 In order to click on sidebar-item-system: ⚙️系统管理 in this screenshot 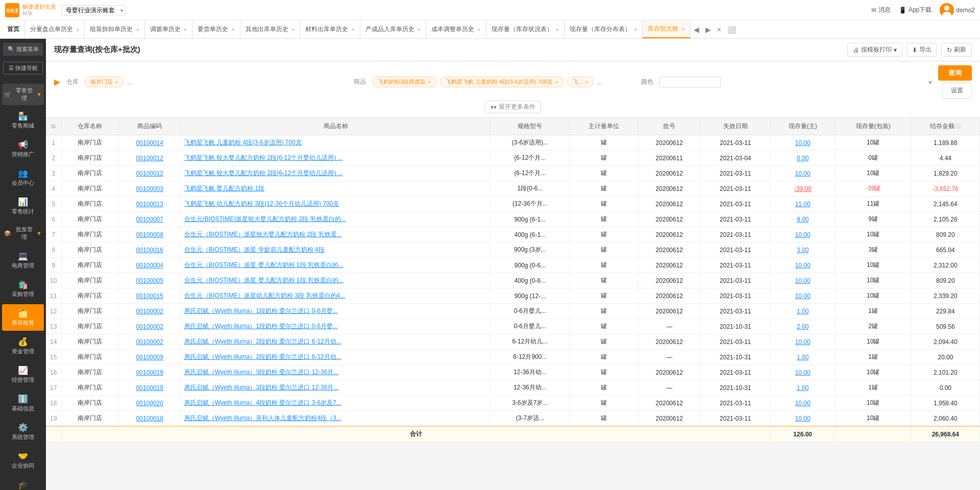, I will do `click(23, 432)`.